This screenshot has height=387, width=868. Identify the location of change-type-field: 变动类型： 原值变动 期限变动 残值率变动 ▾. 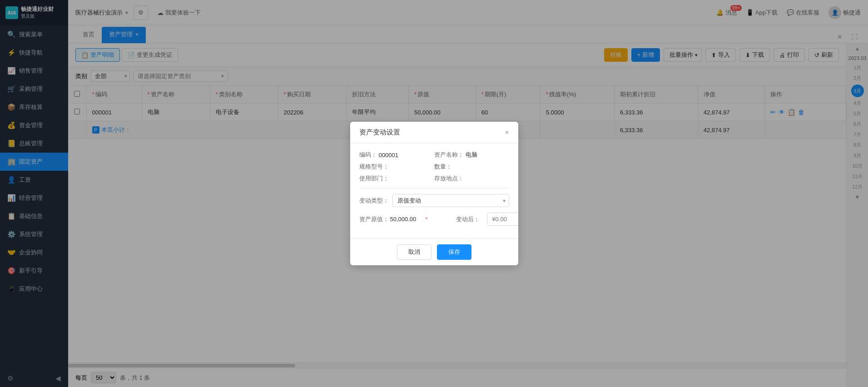
(434, 201).